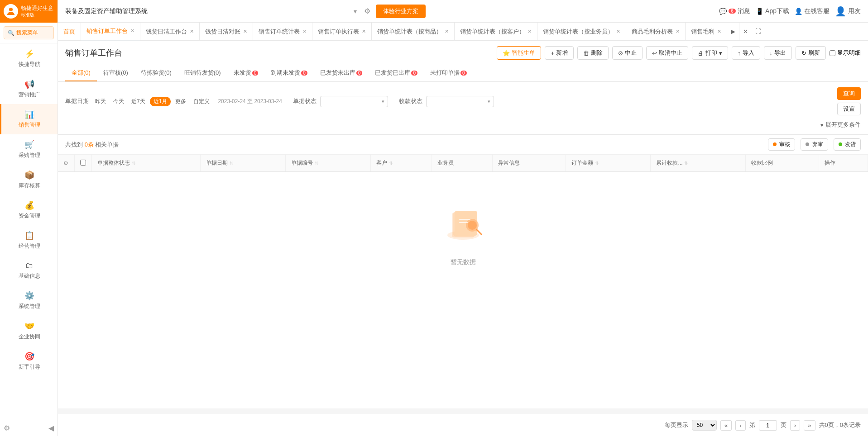  What do you see at coordinates (29, 149) in the screenshot?
I see `sidebar-item-purchase: 🛒 采购管理` at bounding box center [29, 149].